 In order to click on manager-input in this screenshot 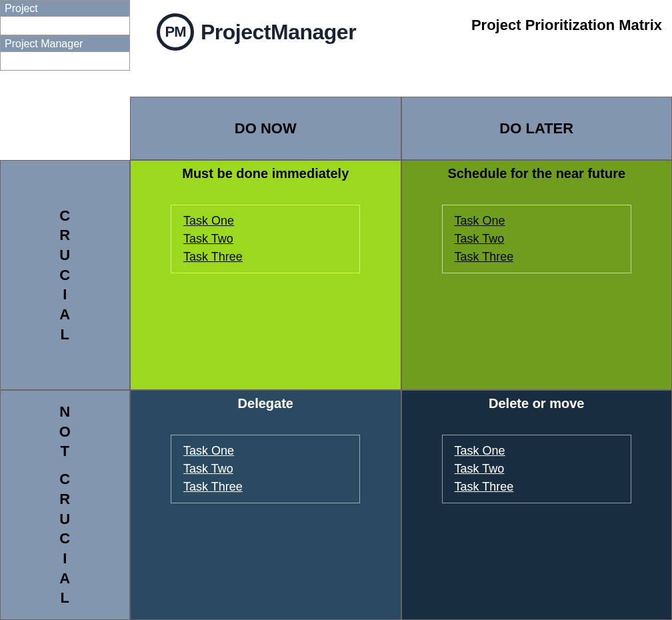, I will do `click(65, 61)`.